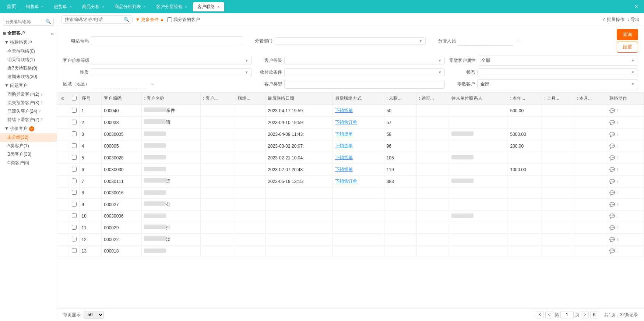 This screenshot has width=644, height=321. I want to click on close-analysis-icon: ×, so click(103, 7).